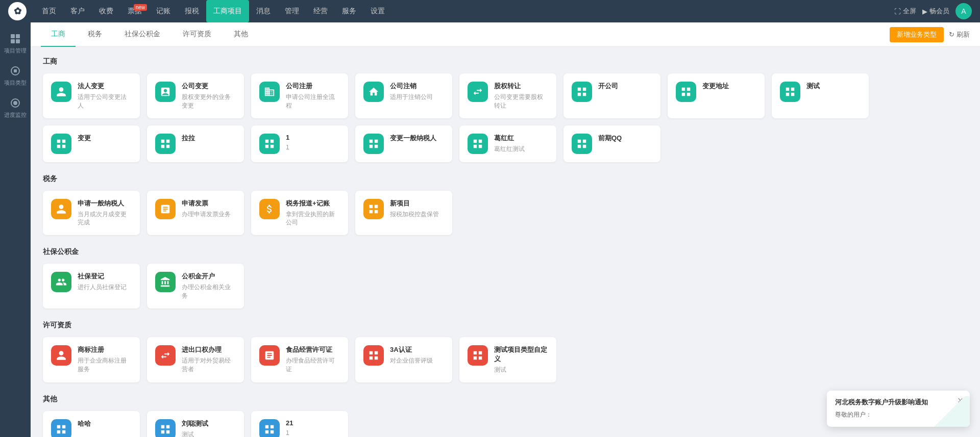 The image size is (980, 437). What do you see at coordinates (321, 11) in the screenshot?
I see `nav-operation: 经营` at bounding box center [321, 11].